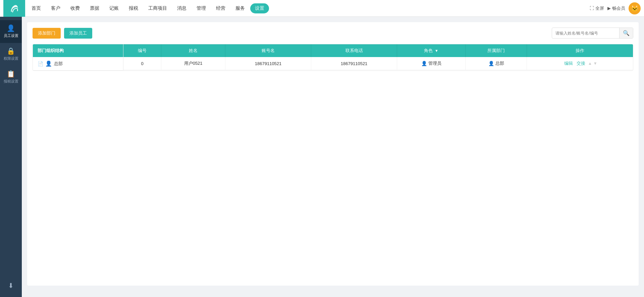  Describe the element at coordinates (56, 8) in the screenshot. I see `nav-customer: 客户` at that location.